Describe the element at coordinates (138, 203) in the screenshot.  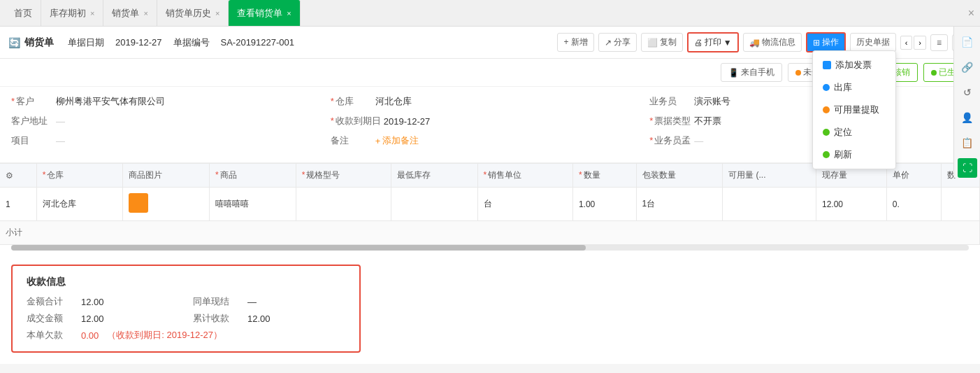
I see `product-thumbnail` at that location.